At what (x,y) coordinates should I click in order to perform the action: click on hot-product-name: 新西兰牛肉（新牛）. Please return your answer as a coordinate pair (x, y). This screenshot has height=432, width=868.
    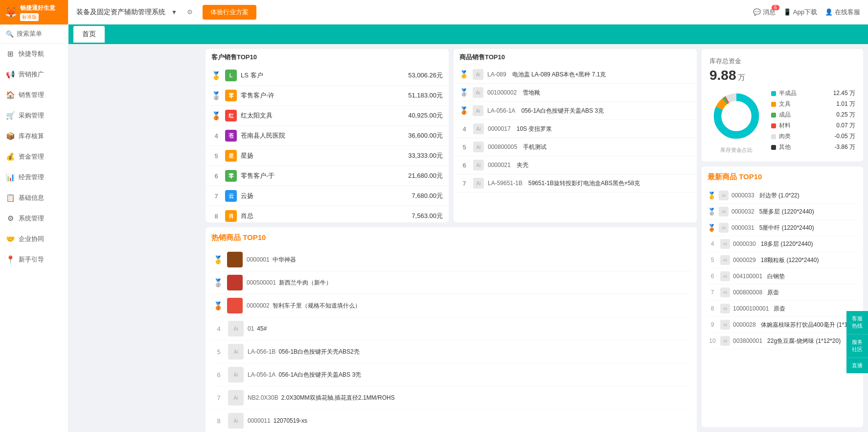
    Looking at the image, I should click on (305, 283).